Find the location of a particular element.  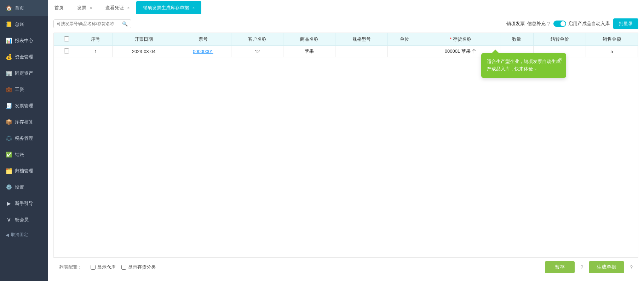

settle-icon: ✅ is located at coordinates (9, 155).